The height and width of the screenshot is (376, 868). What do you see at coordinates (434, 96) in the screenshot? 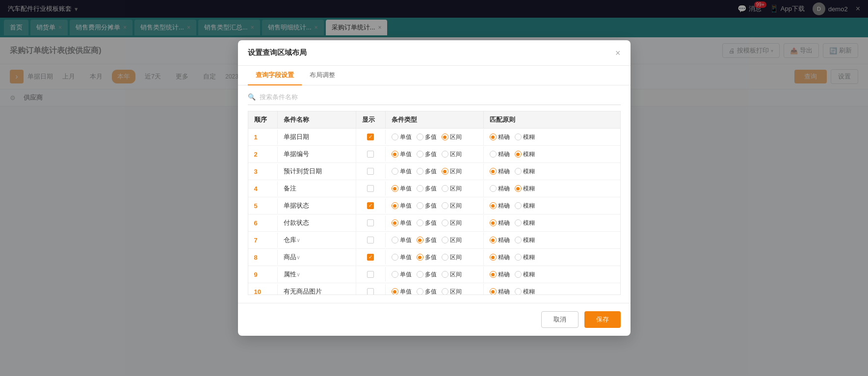
I see `modal-body: 🔍 顺序 条件名称 显示 条件类型 匹配原则 1单据日期单值多值区间精确模糊2单…` at bounding box center [434, 96].